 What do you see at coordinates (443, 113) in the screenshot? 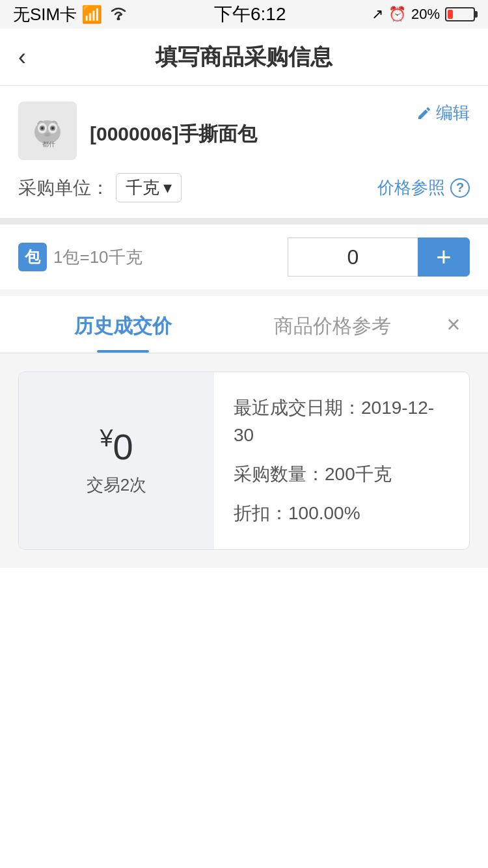
I see `edit-button: 编辑` at bounding box center [443, 113].